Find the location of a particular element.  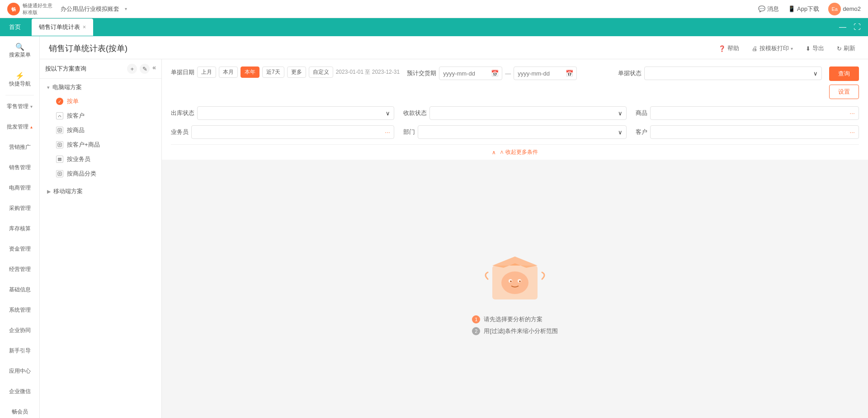

date-more-btn: 更多 is located at coordinates (297, 72).